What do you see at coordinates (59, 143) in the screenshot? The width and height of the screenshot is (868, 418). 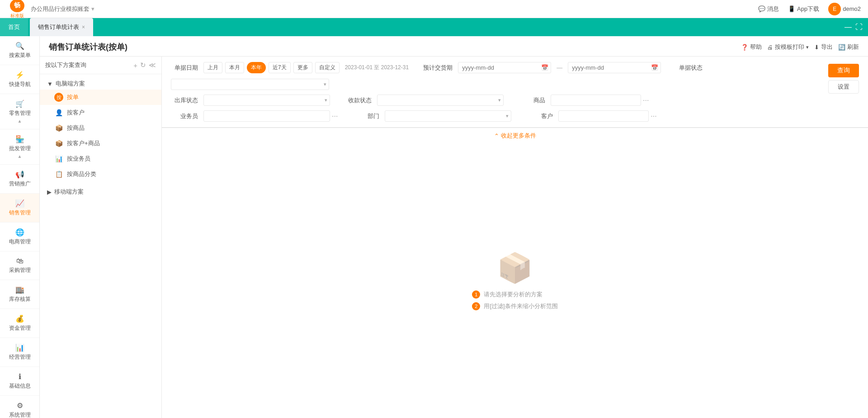 I see `scheme-customer-goods-icon: 📦` at bounding box center [59, 143].